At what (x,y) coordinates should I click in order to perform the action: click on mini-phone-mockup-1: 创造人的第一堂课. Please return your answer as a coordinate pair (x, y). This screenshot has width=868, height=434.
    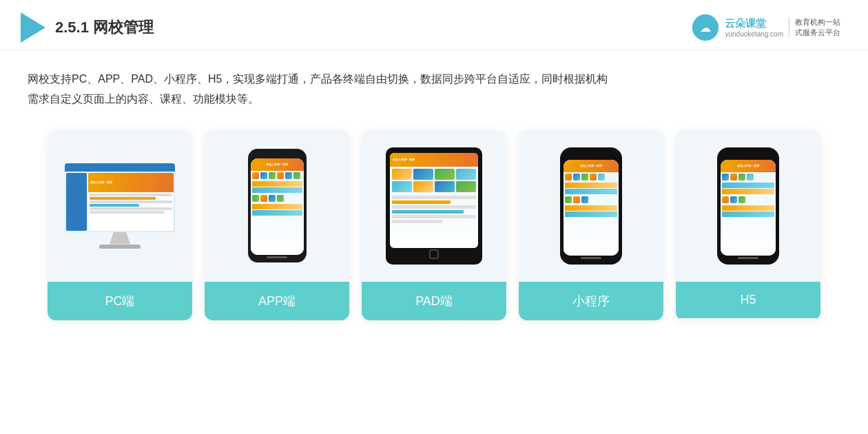
    Looking at the image, I should click on (591, 206).